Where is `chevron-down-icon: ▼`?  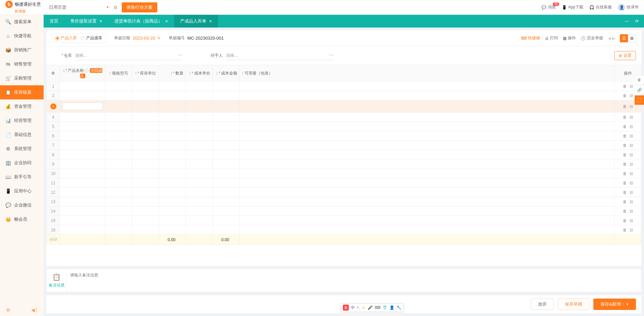 chevron-down-icon: ▼ is located at coordinates (626, 304).